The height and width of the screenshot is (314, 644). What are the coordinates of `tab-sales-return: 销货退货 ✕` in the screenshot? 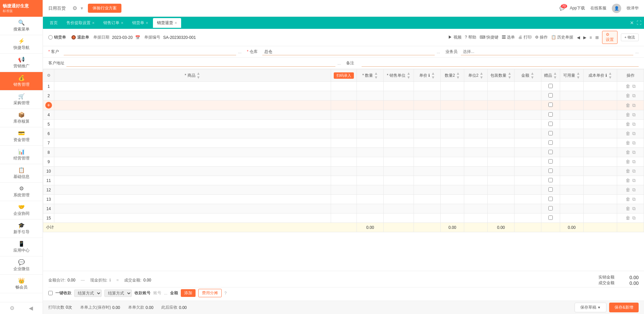 It's located at (167, 23).